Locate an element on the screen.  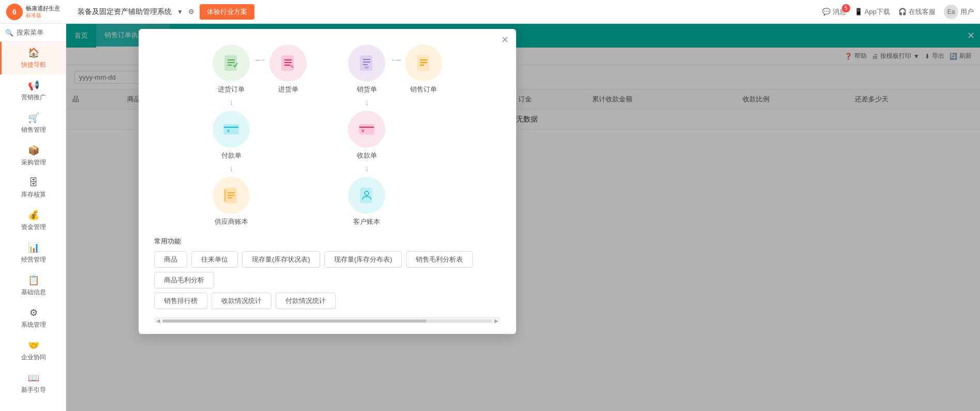
sidebar-item-guide: 📖 新手引导 is located at coordinates (33, 384).